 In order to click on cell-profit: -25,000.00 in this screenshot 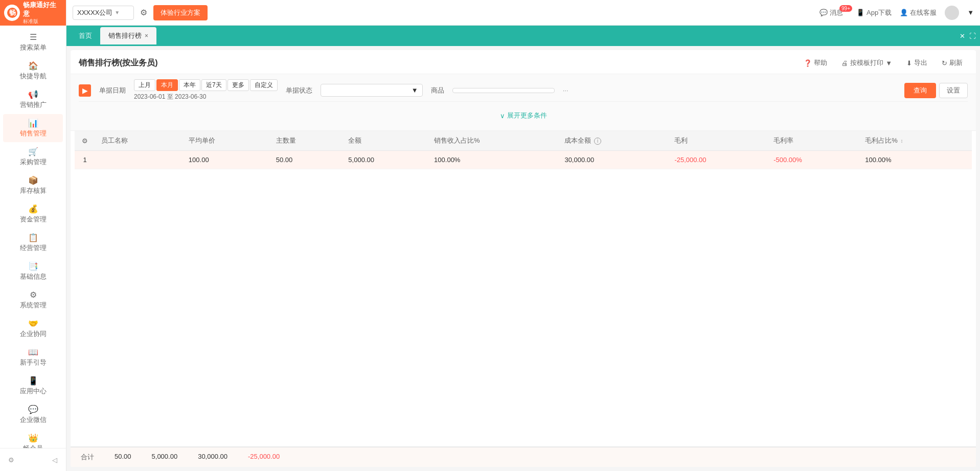, I will do `click(718, 160)`.